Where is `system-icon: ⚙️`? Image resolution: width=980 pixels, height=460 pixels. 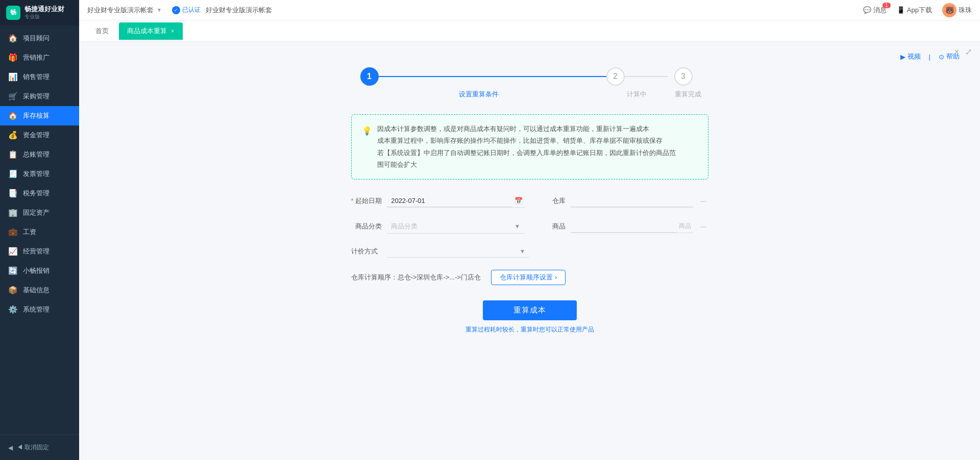 system-icon: ⚙️ is located at coordinates (13, 310).